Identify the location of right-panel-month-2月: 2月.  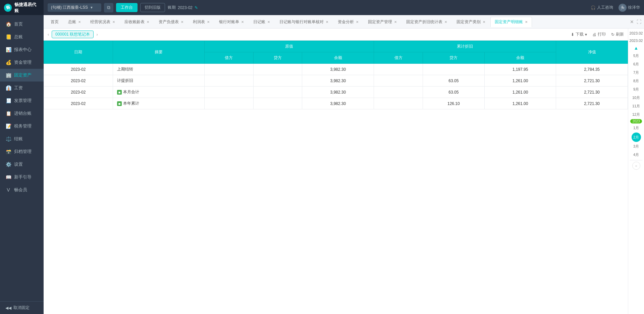
(636, 137).